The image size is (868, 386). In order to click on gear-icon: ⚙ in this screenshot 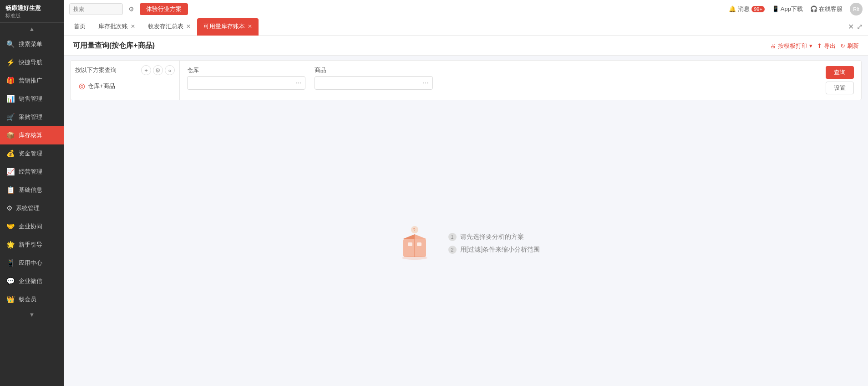, I will do `click(131, 9)`.